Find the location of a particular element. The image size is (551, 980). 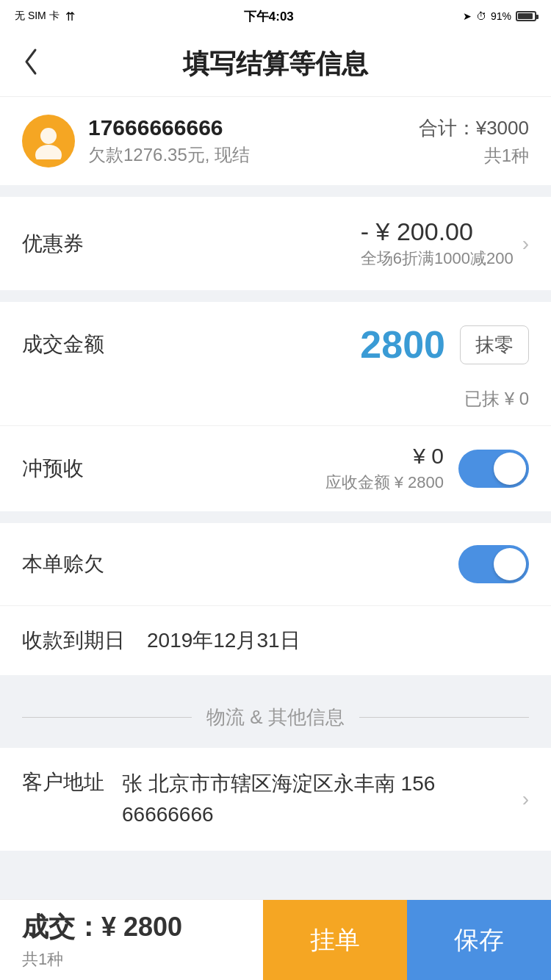

divider-line-right is located at coordinates (444, 717).